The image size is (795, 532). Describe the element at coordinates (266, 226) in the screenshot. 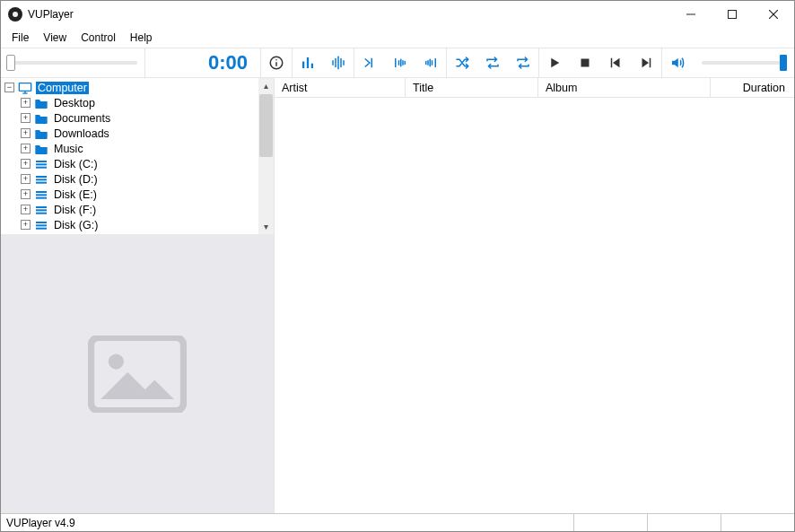

I see `scroll-down-icon: ▾` at that location.